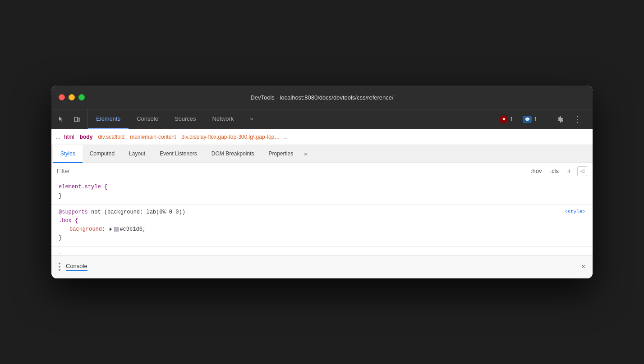  Describe the element at coordinates (230, 137) in the screenshot. I see `breadcrumb-div-flex: div.display-flex.gap-top-300.lg\:gap-top…` at that location.